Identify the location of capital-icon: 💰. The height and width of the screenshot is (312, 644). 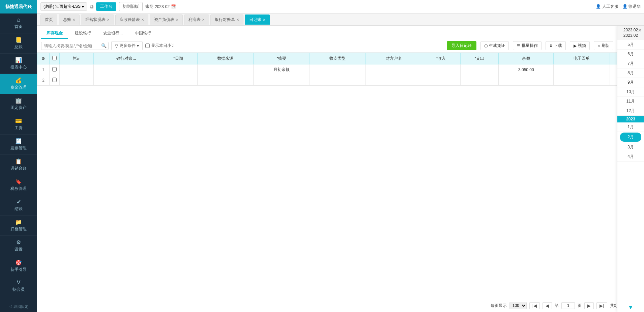
(19, 80).